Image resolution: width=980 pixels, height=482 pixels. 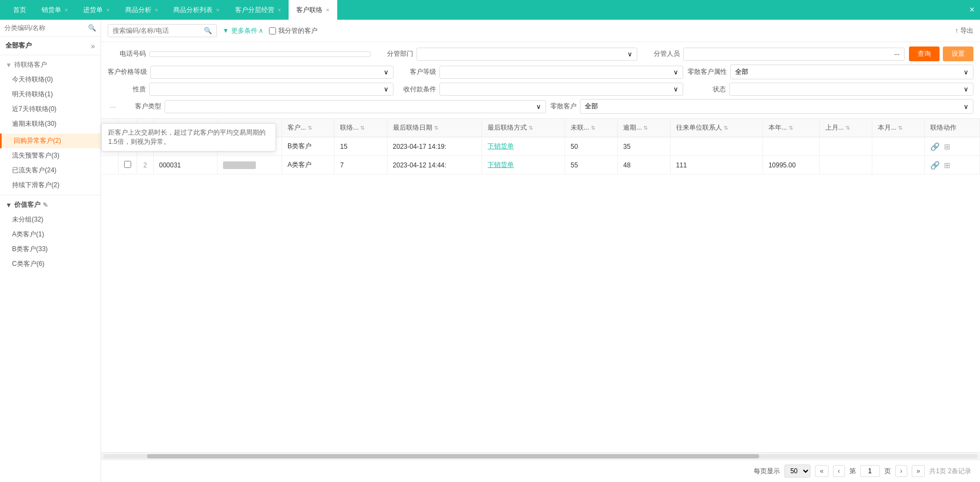 I want to click on sidebar-item-repurchase-abnormal: 回购异常客户(2), so click(x=50, y=141).